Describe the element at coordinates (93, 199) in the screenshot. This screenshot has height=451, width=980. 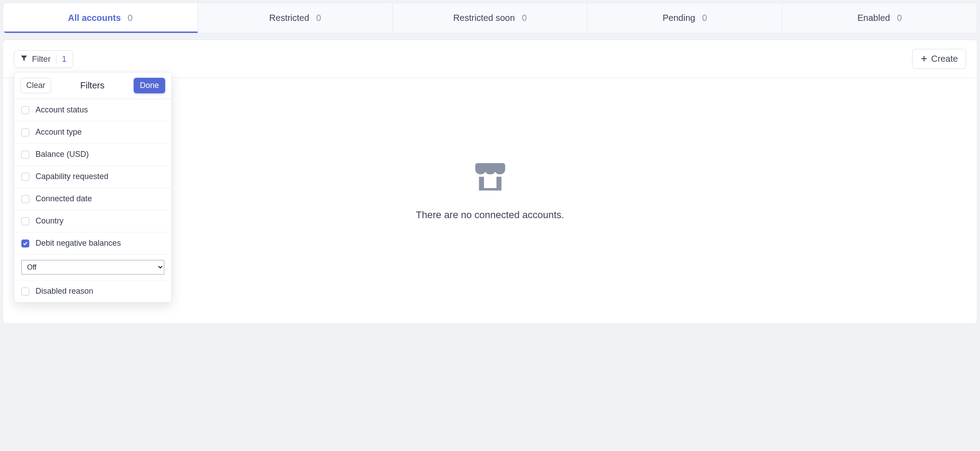
I see `filter-option-connected-date: Connected date` at that location.